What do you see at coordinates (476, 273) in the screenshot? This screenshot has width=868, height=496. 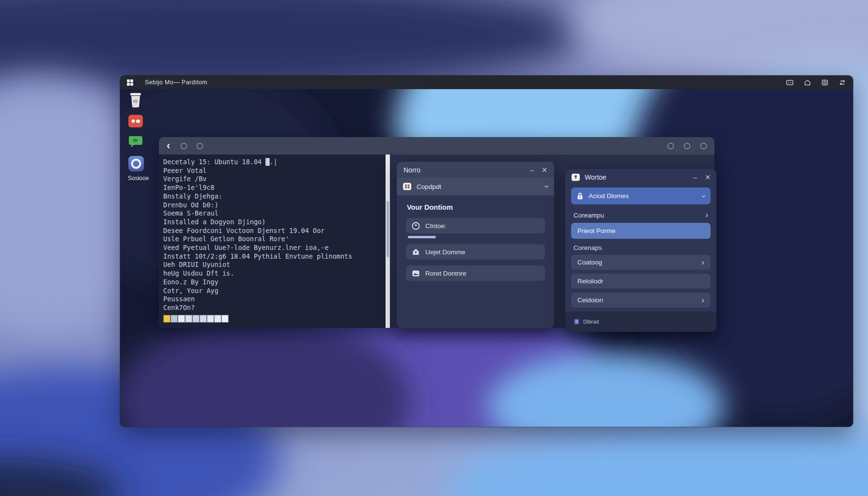 I see `norro-button-root-domain: Roret Dontnre` at bounding box center [476, 273].